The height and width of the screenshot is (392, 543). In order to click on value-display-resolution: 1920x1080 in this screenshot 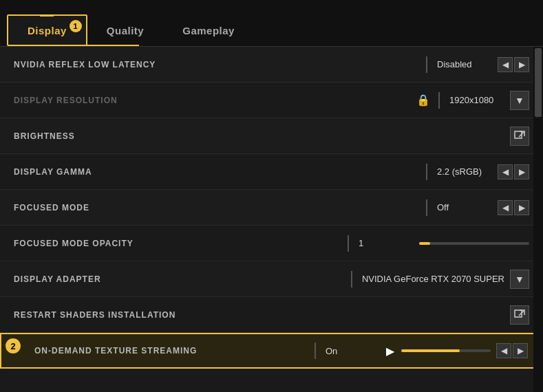, I will do `click(477, 100)`.